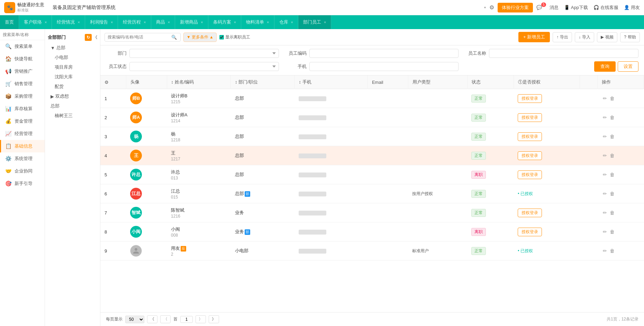 The height and width of the screenshot is (326, 644). I want to click on tab-history-close: ×, so click(145, 22).